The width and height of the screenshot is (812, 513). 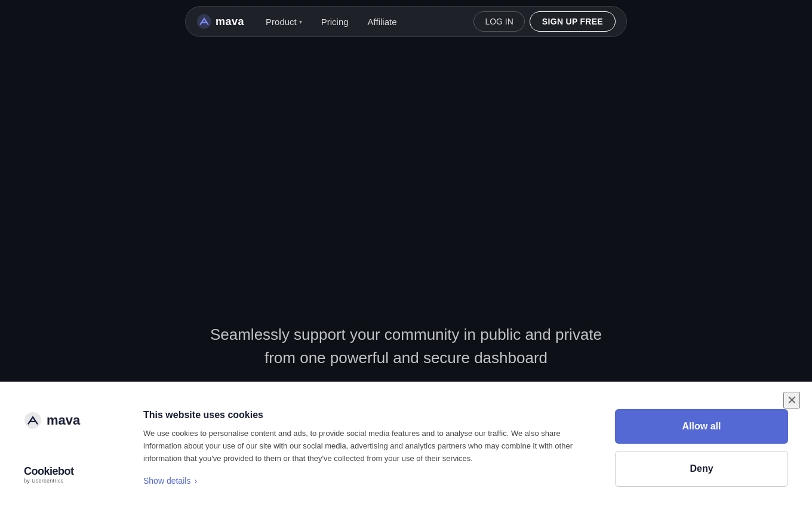 What do you see at coordinates (406, 346) in the screenshot?
I see `hero-text: Seamlessly support your community in pub…` at bounding box center [406, 346].